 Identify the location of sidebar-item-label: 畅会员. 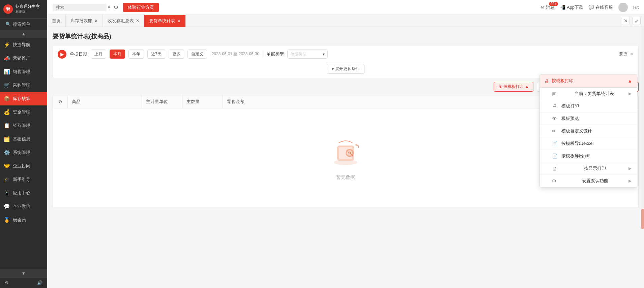
(20, 220).